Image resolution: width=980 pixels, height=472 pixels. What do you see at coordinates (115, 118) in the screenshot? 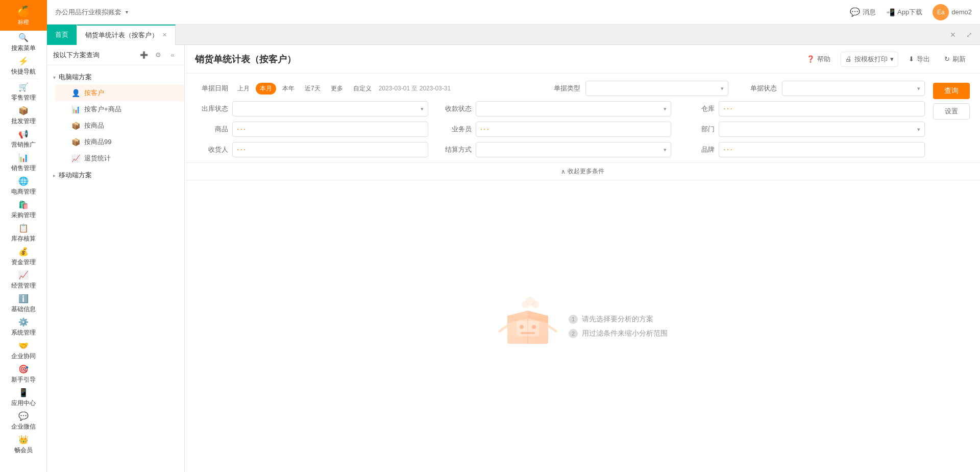
I see `tree-group-desktop: ▾ 电脑端方案 👤 按客户 📊 按客户+商品 📦` at bounding box center [115, 118].